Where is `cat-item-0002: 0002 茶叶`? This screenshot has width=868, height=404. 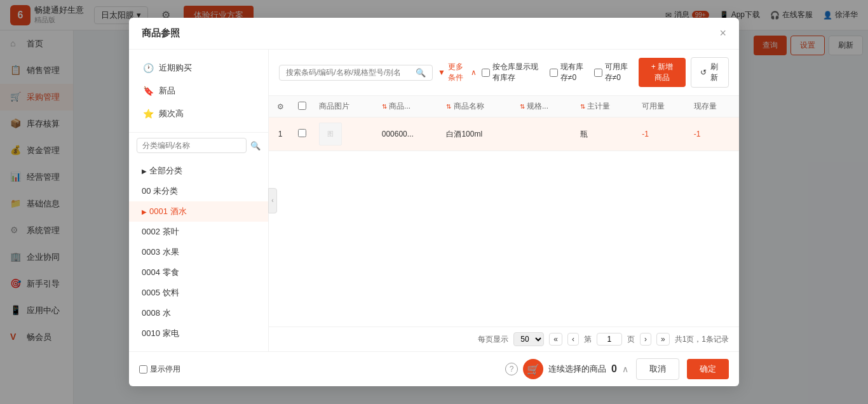
cat-item-0002: 0002 茶叶 is located at coordinates (198, 232).